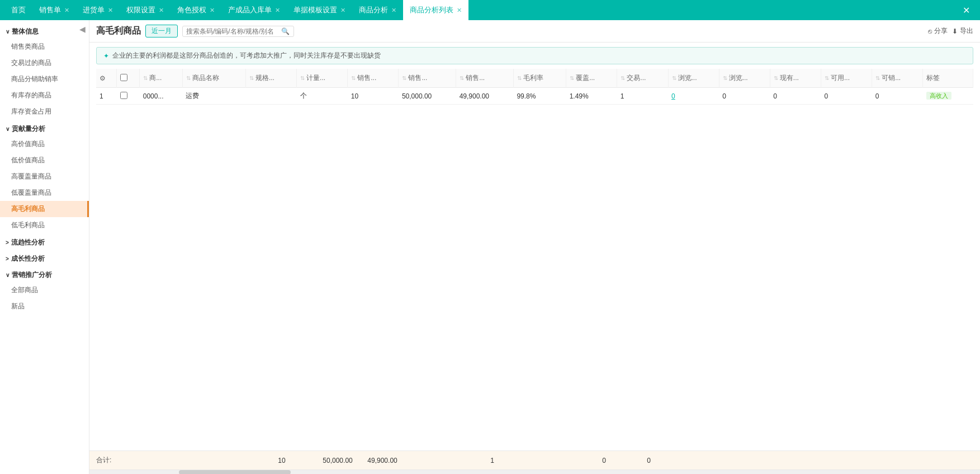 The image size is (980, 474). What do you see at coordinates (745, 78) in the screenshot?
I see `col-header-13: ⇅浏览...` at bounding box center [745, 78].